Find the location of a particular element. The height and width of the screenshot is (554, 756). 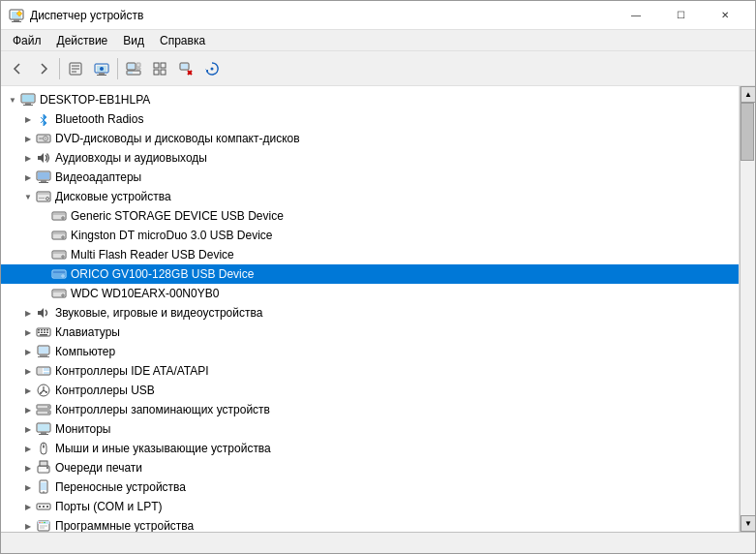

tree-item-orico: ▶ ORICO GV100-128GB USB Device is located at coordinates (370, 274).